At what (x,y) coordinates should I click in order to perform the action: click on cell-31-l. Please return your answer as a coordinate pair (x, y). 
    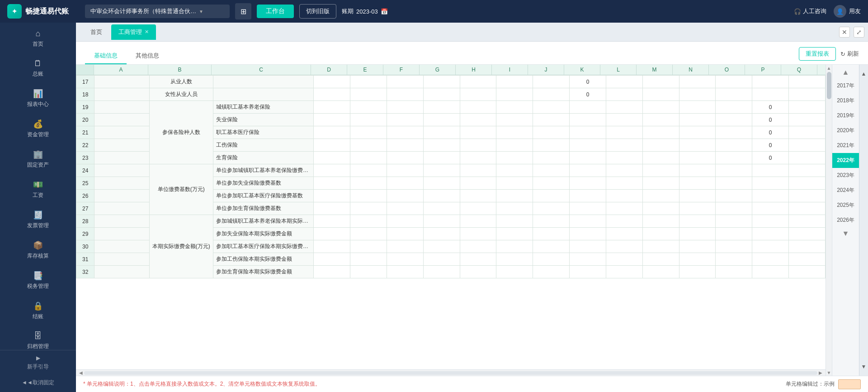
    Looking at the image, I should click on (624, 259).